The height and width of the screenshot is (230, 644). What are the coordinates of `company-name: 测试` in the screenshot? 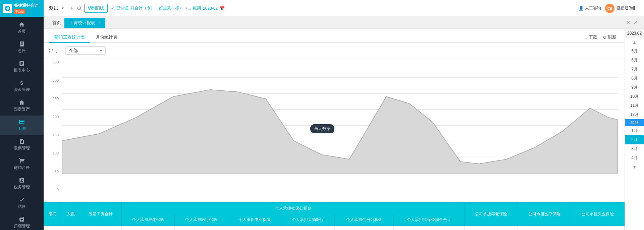 It's located at (54, 8).